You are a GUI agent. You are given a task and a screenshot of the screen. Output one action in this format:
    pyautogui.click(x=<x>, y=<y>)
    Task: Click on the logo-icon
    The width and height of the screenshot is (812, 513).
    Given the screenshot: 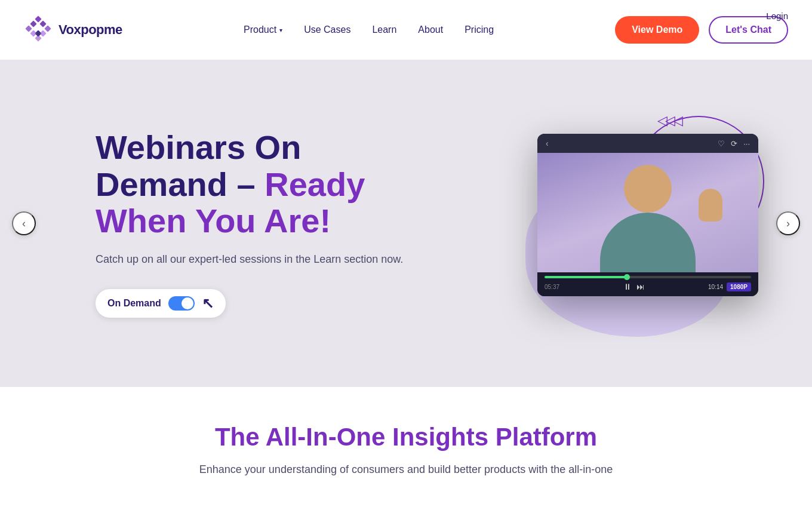 What is the action you would take?
    pyautogui.click(x=38, y=30)
    